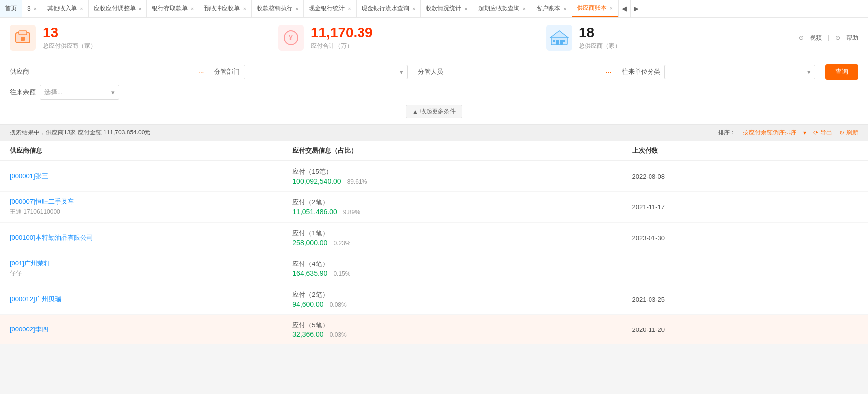 This screenshot has height=394, width=868. Describe the element at coordinates (823, 133) in the screenshot. I see `export-button: ⟳ 导出` at that location.